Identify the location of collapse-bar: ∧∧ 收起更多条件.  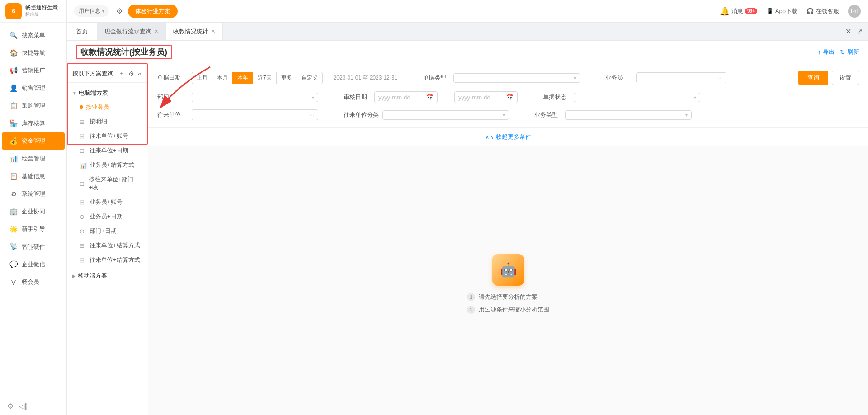
(508, 137).